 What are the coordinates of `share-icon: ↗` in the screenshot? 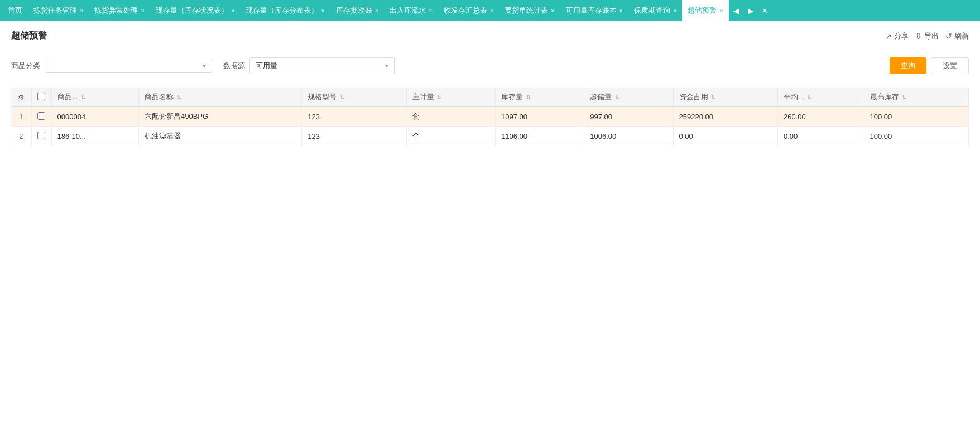 It's located at (888, 36).